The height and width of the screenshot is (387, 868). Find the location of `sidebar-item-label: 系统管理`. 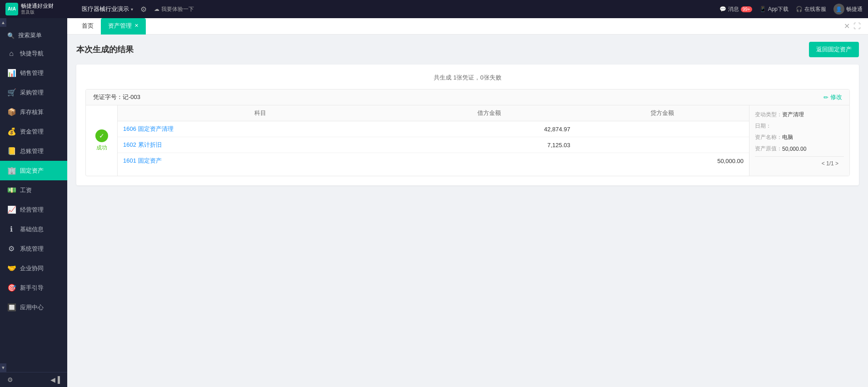

sidebar-item-label: 系统管理 is located at coordinates (32, 249).